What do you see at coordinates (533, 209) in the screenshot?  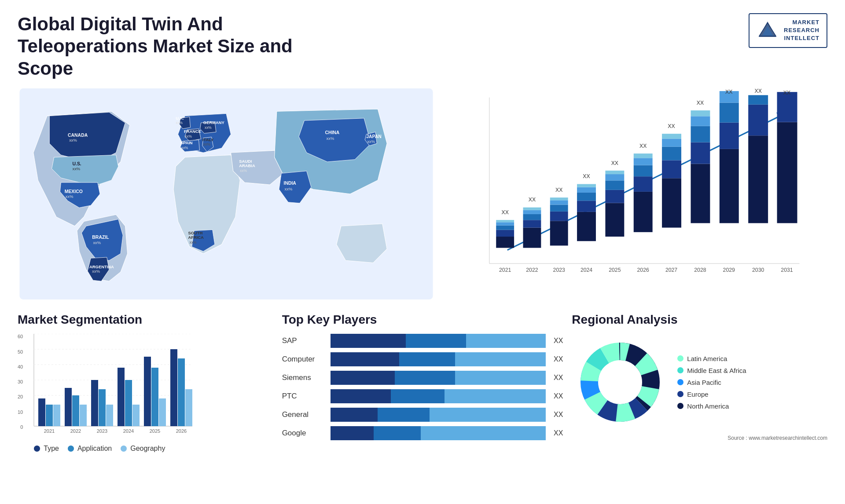 I see `bar-2022-seg5` at bounding box center [533, 209].